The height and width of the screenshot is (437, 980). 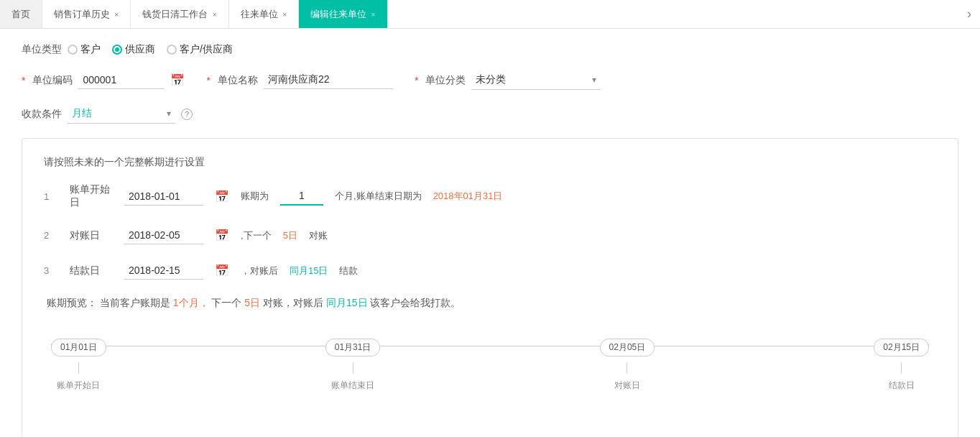 I want to click on period-row-1-cal-icon: 📅, so click(x=222, y=197).